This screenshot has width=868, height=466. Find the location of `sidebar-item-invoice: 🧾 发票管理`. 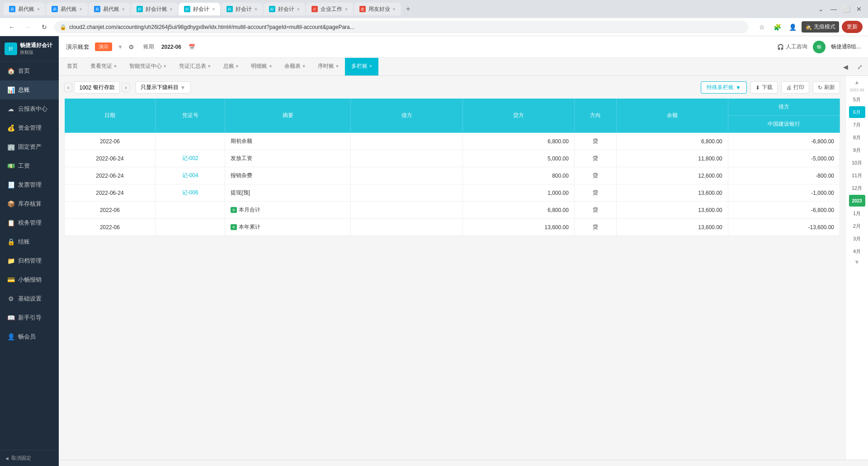

sidebar-item-invoice: 🧾 发票管理 is located at coordinates (29, 185).